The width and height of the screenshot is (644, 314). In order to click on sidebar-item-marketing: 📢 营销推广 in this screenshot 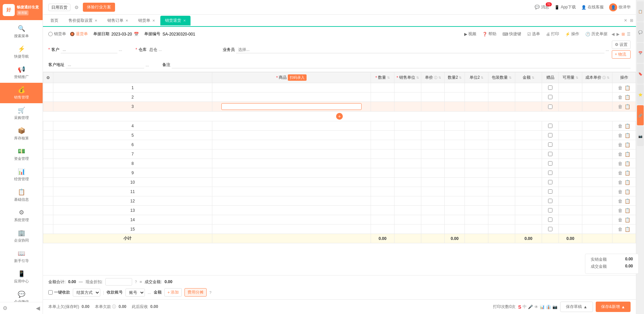, I will do `click(21, 72)`.